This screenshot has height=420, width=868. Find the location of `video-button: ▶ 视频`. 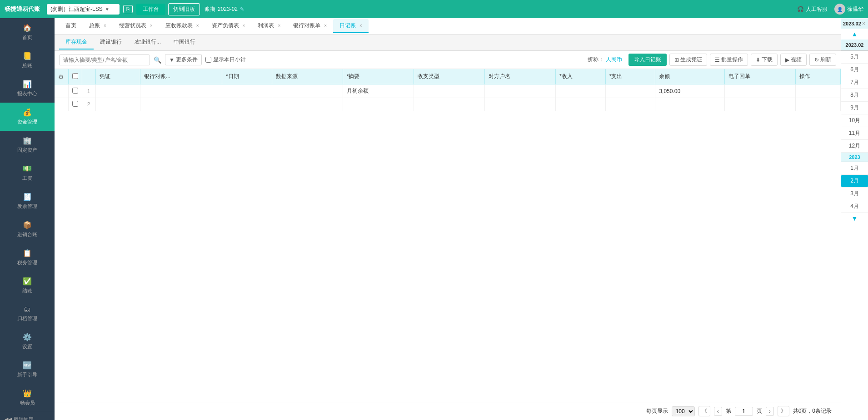

video-button: ▶ 视频 is located at coordinates (793, 60).